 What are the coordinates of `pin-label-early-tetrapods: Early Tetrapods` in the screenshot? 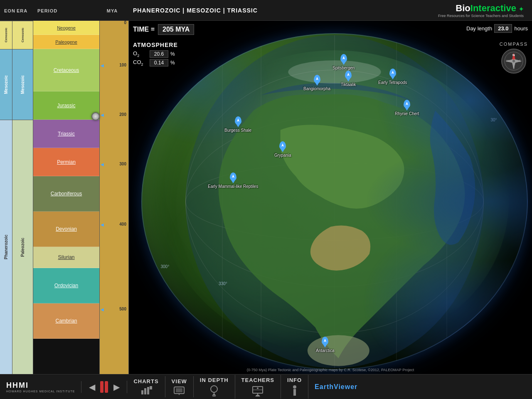 It's located at (392, 82).